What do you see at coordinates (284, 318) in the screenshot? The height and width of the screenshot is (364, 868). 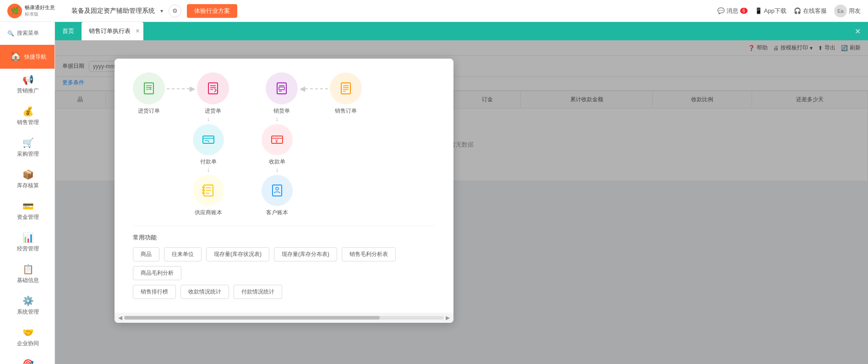 I see `scrollbar-track` at bounding box center [284, 318].